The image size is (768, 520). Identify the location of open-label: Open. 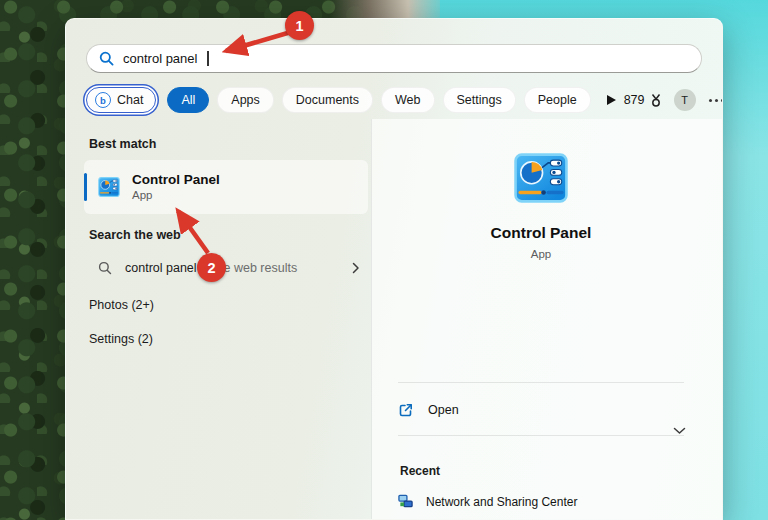
(444, 410).